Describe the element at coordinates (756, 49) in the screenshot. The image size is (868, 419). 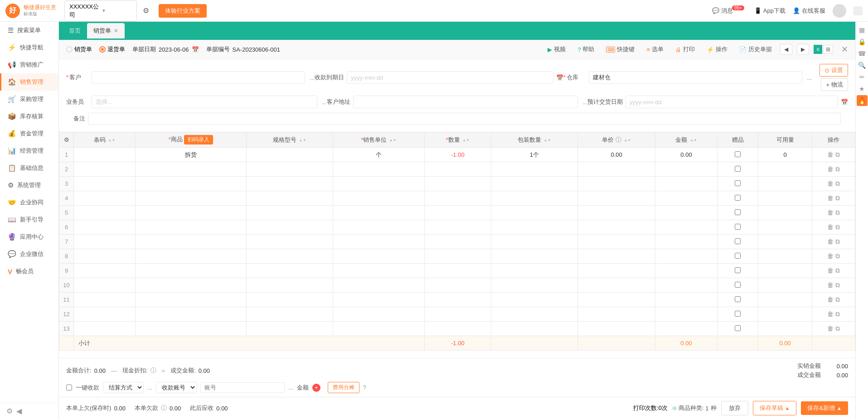
I see `history-button: 📄 历史单据` at that location.